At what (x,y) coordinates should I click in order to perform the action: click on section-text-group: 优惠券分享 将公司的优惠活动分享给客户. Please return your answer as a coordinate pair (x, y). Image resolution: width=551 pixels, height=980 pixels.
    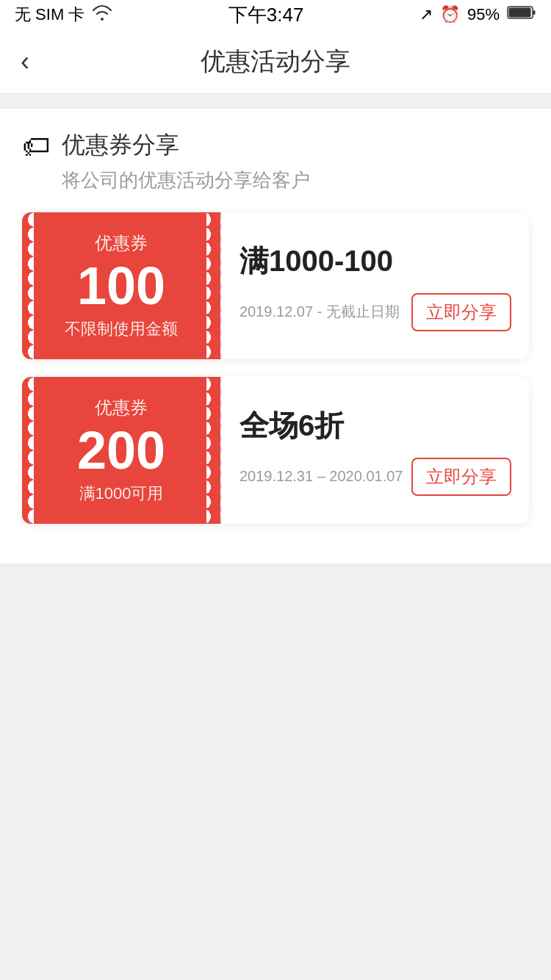
    Looking at the image, I should click on (186, 162).